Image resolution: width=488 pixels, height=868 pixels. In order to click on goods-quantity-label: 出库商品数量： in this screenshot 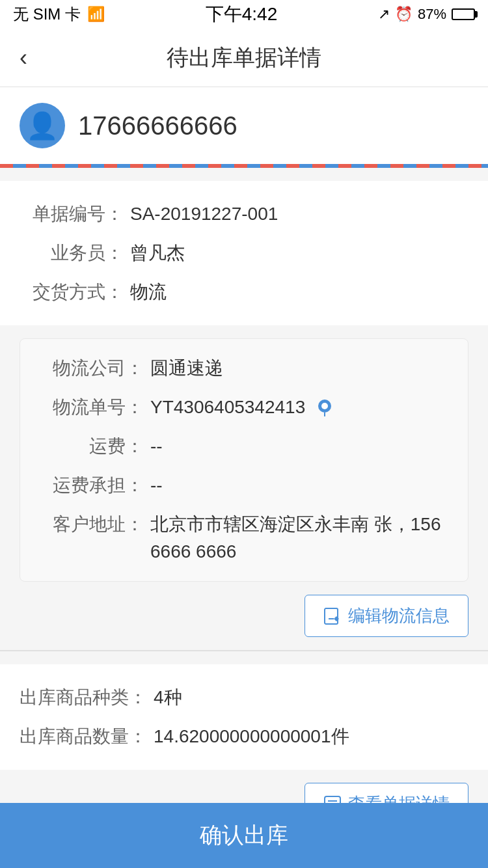, I will do `click(83, 737)`.